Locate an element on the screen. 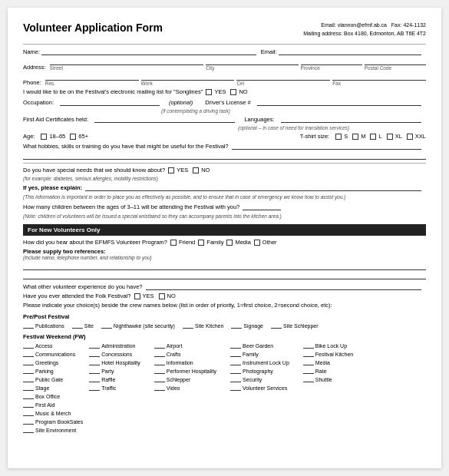  mailing-question: I would like to be on the Festival's ele… is located at coordinates (113, 92).